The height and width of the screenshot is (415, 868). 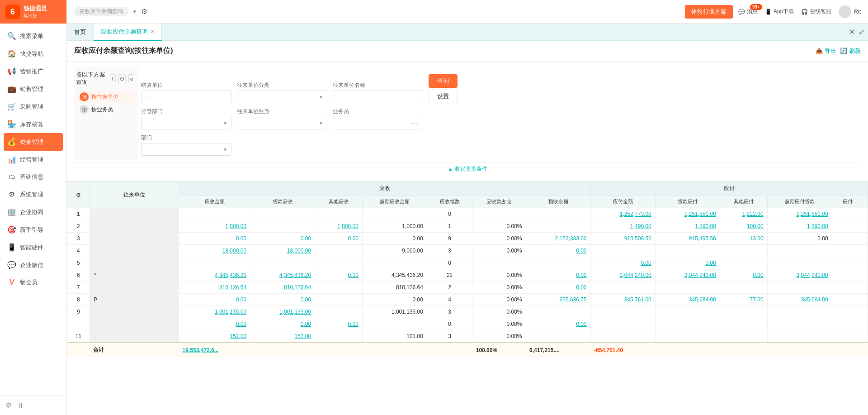 I want to click on sidebar-item-search: 🔍 搜索菜单, so click(x=33, y=36).